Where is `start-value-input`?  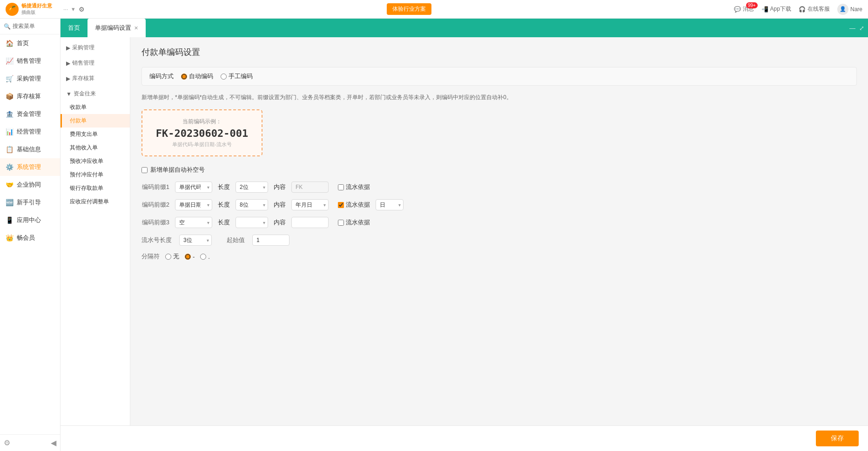 start-value-input is located at coordinates (271, 240).